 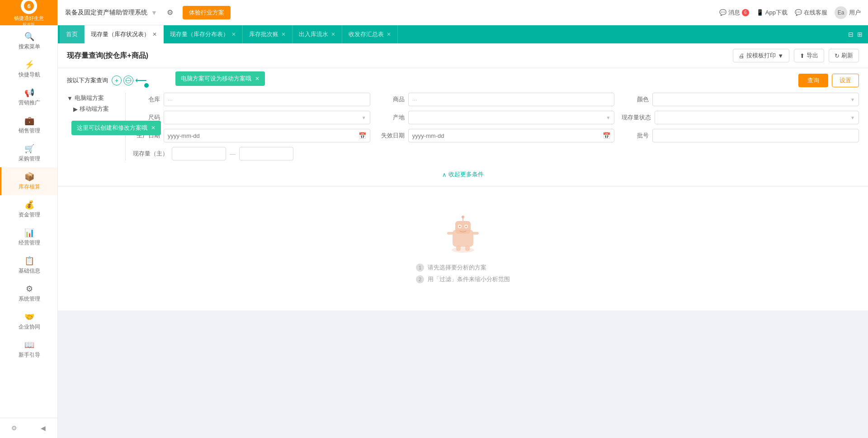 What do you see at coordinates (756, 99) in the screenshot?
I see `color-select: ▼` at bounding box center [756, 99].